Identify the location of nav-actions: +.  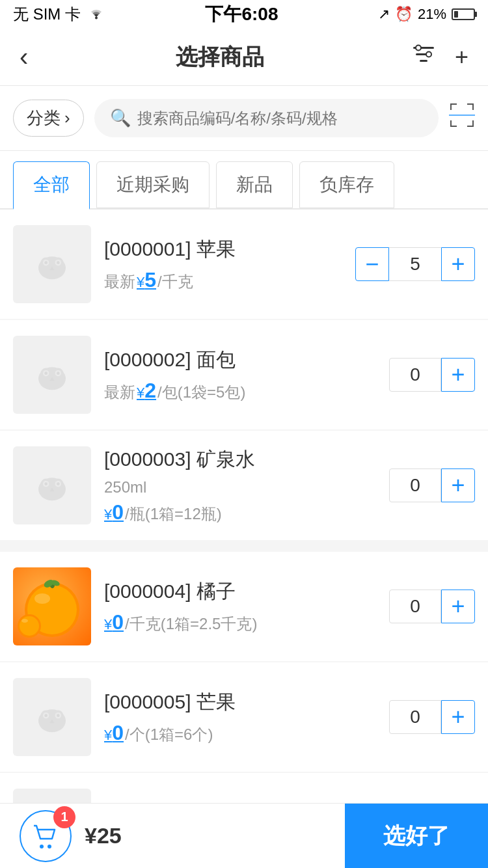
(440, 57).